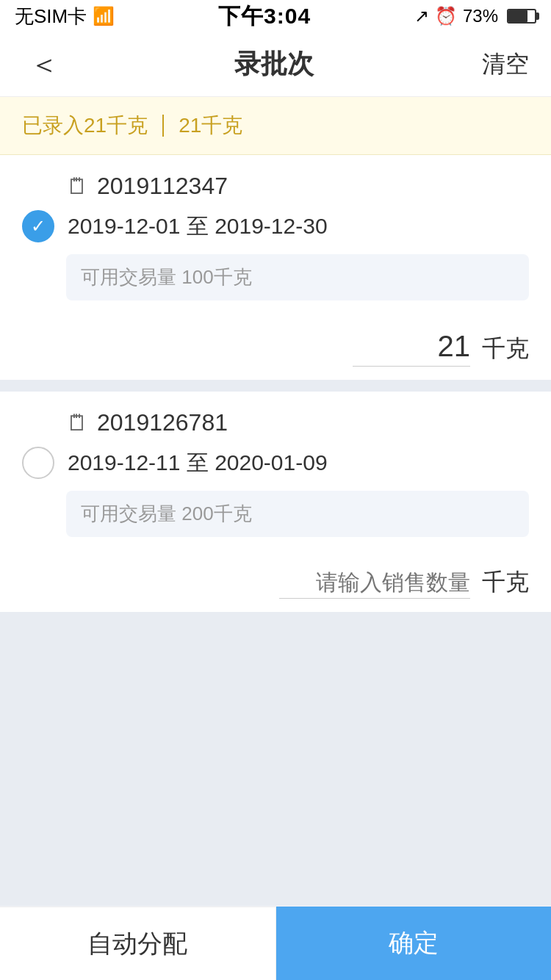 This screenshot has height=980, width=551. What do you see at coordinates (38, 226) in the screenshot?
I see `radio-button-1: ✓` at bounding box center [38, 226].